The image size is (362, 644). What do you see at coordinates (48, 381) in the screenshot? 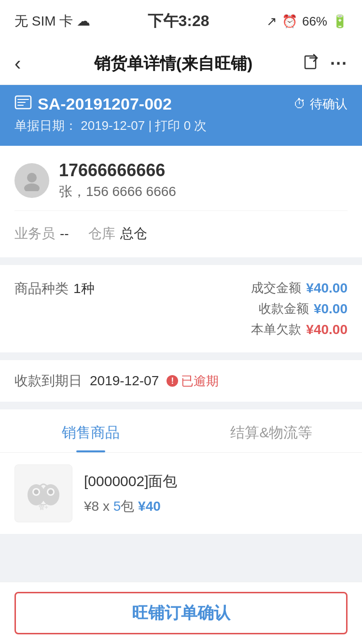
I see `due-date-label: 收款到期日` at bounding box center [48, 381].